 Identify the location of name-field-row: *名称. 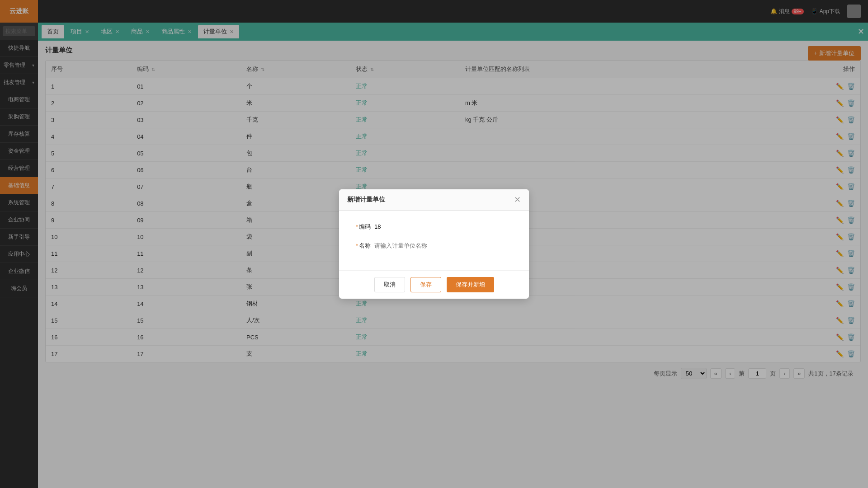
(434, 246).